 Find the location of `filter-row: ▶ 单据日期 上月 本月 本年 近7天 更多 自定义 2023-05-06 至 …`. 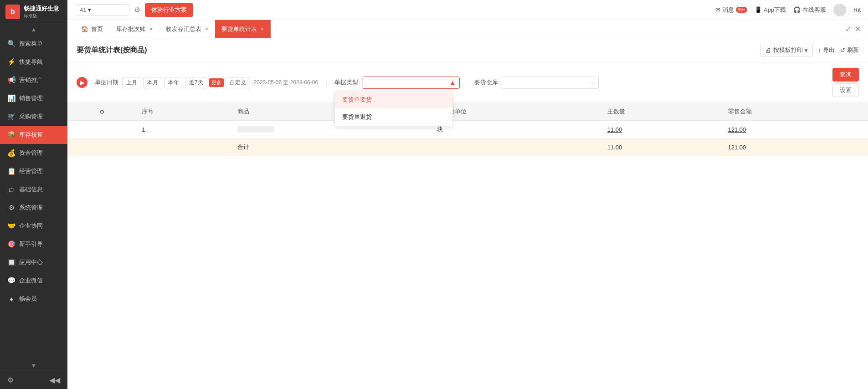

filter-row: ▶ 单据日期 上月 本月 本年 近7天 更多 自定义 2023-05-06 至 … is located at coordinates (467, 82).